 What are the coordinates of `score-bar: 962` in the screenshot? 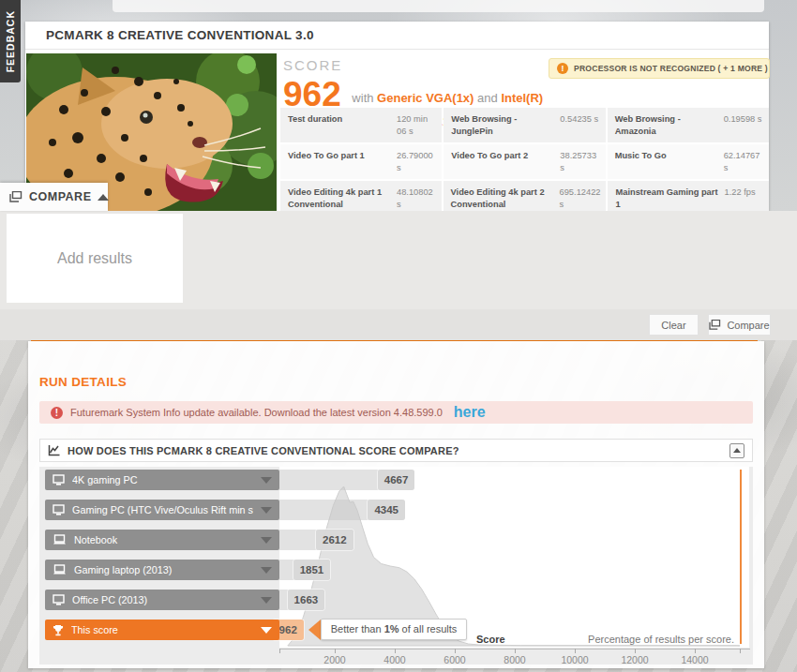 It's located at (292, 630).